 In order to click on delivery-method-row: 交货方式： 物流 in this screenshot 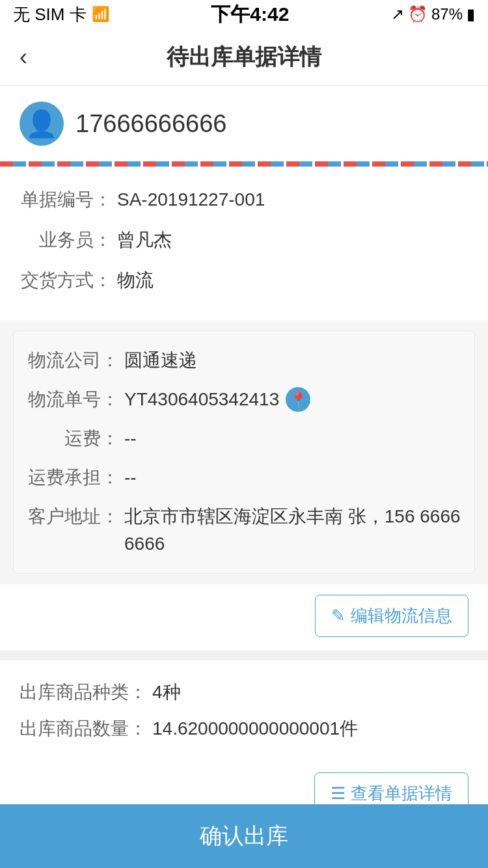, I will do `click(244, 280)`.